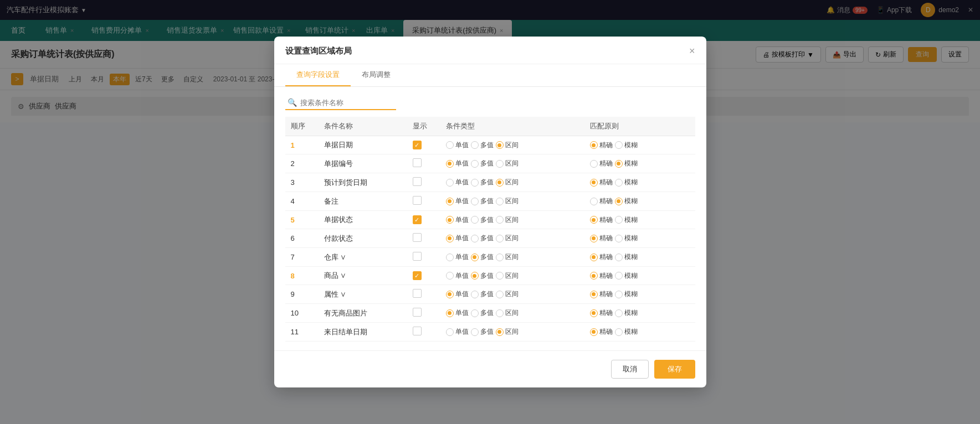 The width and height of the screenshot is (980, 424). Describe the element at coordinates (319, 51) in the screenshot. I see `modal-title: 设置查询区域布局` at that location.